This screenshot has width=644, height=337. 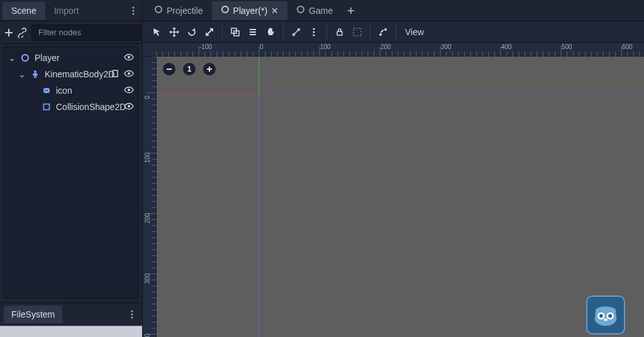 What do you see at coordinates (235, 32) in the screenshot?
I see `selectable-toggle-icon` at bounding box center [235, 32].